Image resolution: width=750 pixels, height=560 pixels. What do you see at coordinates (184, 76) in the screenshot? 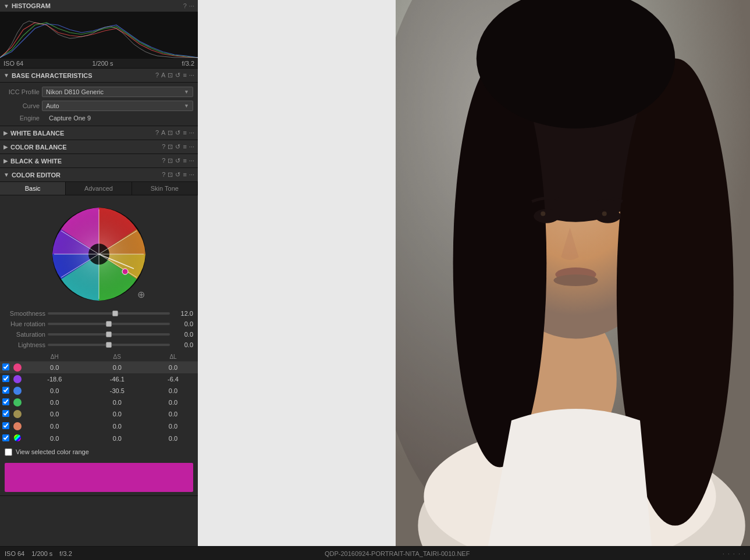
I see `base-char-menu: ≡` at bounding box center [184, 76].